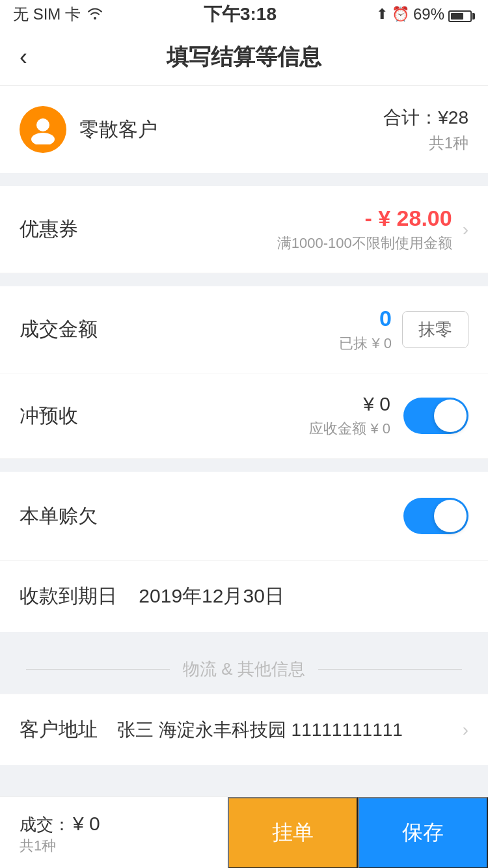 Image resolution: width=488 pixels, height=868 pixels. What do you see at coordinates (23, 57) in the screenshot?
I see `back-button: ‹` at bounding box center [23, 57].